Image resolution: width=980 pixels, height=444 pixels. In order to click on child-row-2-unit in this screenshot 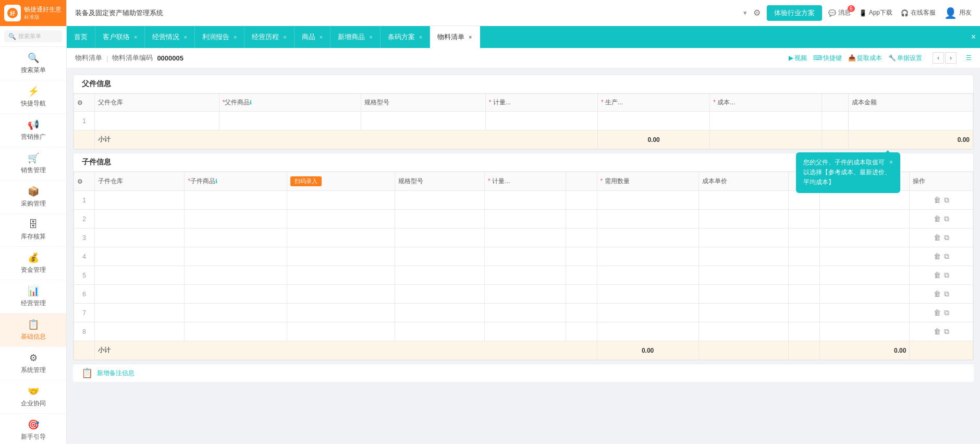, I will do `click(525, 219)`.